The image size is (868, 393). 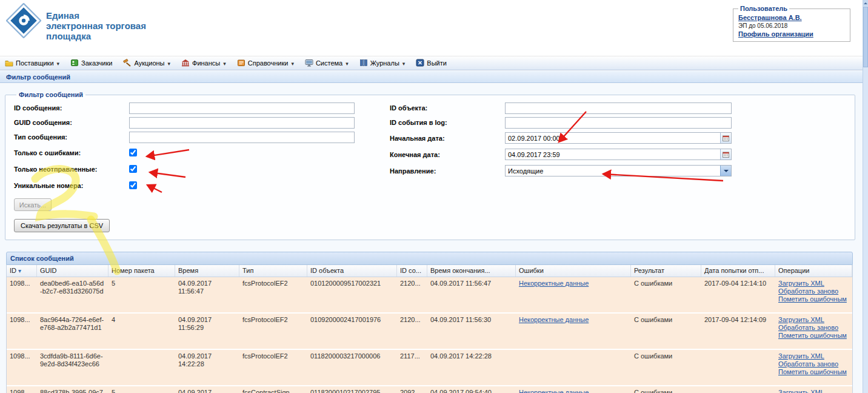 I want to click on object-id-input, so click(x=618, y=108).